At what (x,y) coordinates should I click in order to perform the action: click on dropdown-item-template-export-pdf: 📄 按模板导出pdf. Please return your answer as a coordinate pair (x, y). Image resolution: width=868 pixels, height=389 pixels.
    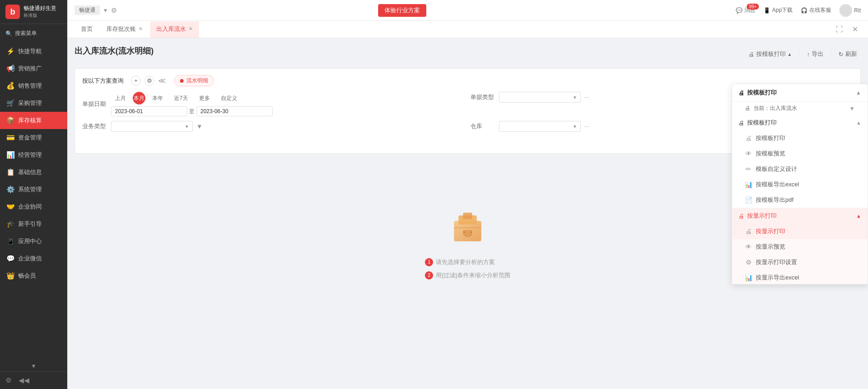
    Looking at the image, I should click on (800, 200).